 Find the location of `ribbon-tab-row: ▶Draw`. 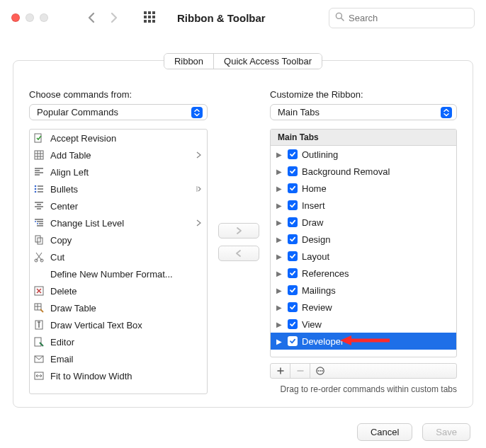

ribbon-tab-row: ▶Draw is located at coordinates (363, 222).